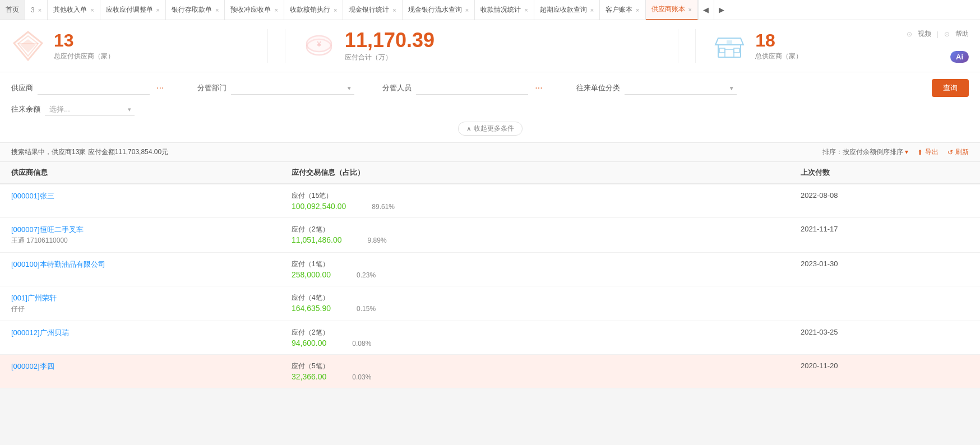  I want to click on table-header: 供应商信息 应付交易信息（占比） 上次付数, so click(490, 173).